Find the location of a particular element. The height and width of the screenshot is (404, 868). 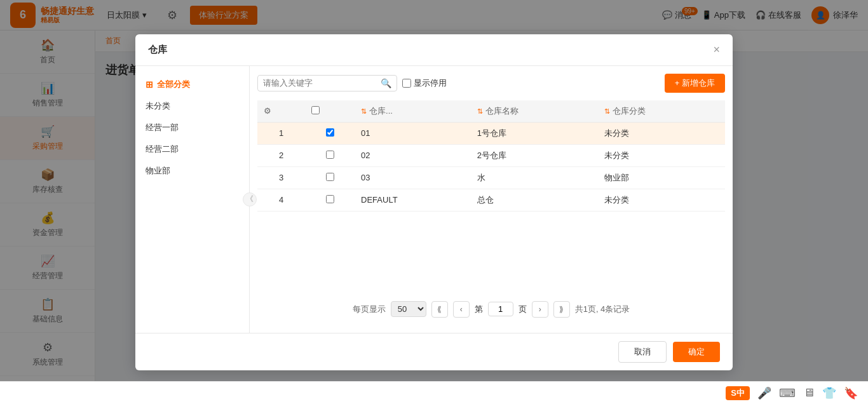

row-code: 02 is located at coordinates (413, 155).